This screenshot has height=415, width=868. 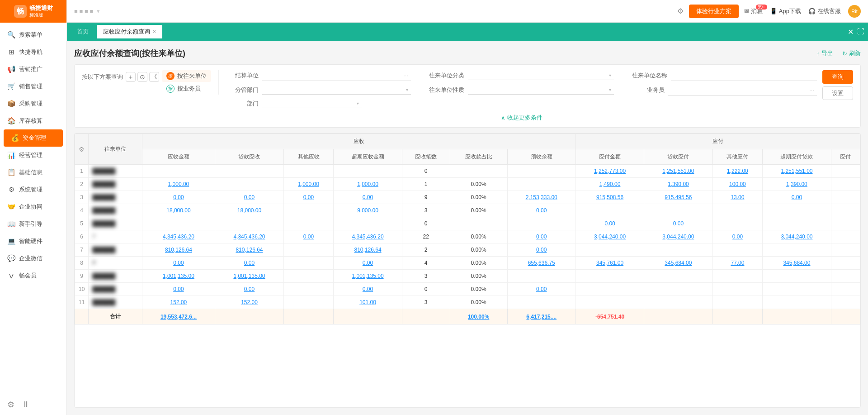 I want to click on filter-scheme-label: 按以下方案查询, so click(x=102, y=76).